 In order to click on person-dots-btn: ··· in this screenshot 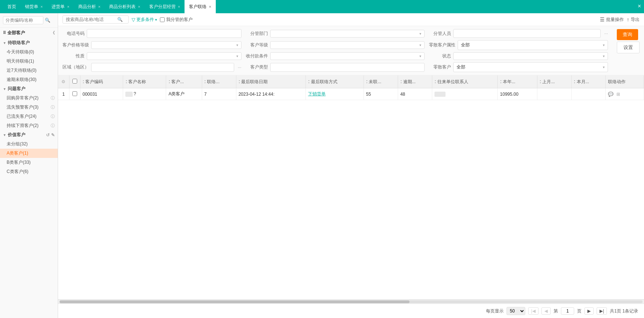, I will do `click(606, 33)`.